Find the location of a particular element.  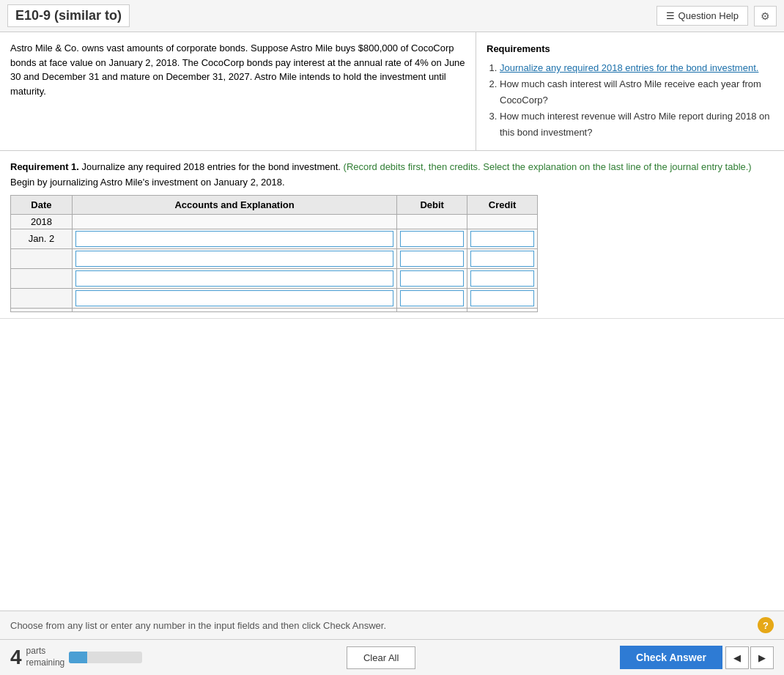

parts-label-text: partsremaining is located at coordinates (45, 657).